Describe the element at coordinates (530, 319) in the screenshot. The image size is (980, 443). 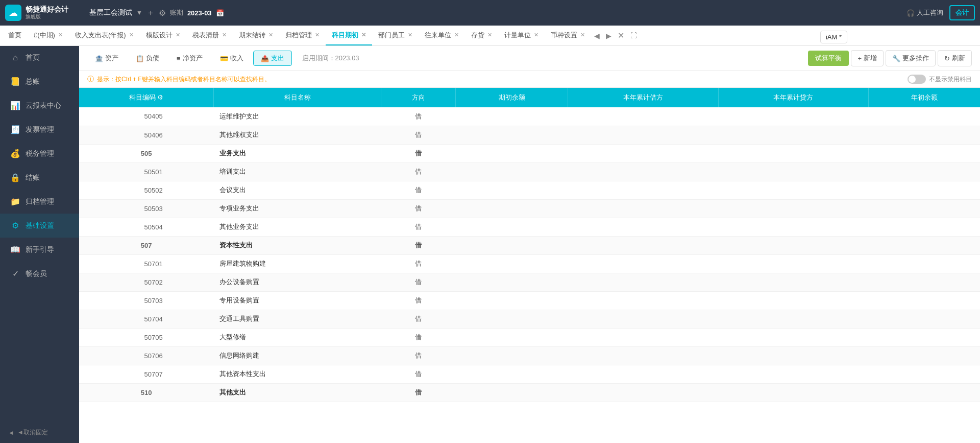
I see `table-row: 50704交通工具购置借` at that location.